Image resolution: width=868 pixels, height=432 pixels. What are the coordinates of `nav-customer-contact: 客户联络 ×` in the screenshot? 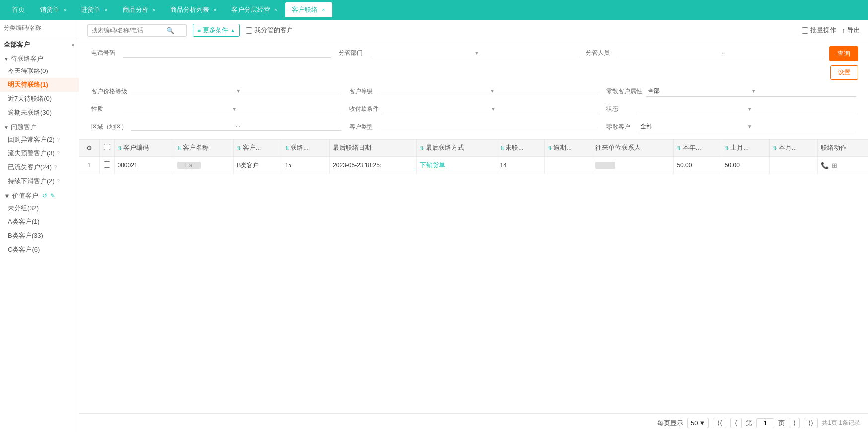 It's located at (308, 10).